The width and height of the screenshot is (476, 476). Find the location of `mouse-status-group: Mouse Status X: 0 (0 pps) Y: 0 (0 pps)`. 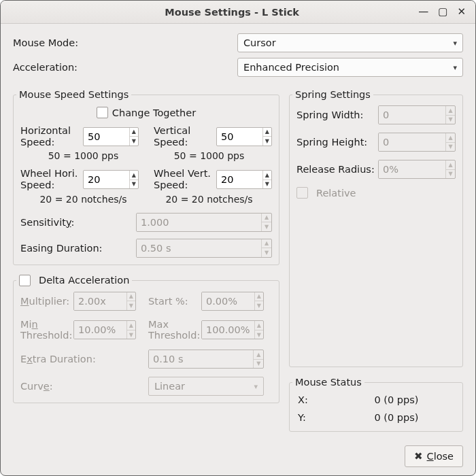

mouse-status-group: Mouse Status X: 0 (0 pps) Y: 0 (0 pps) is located at coordinates (376, 404).